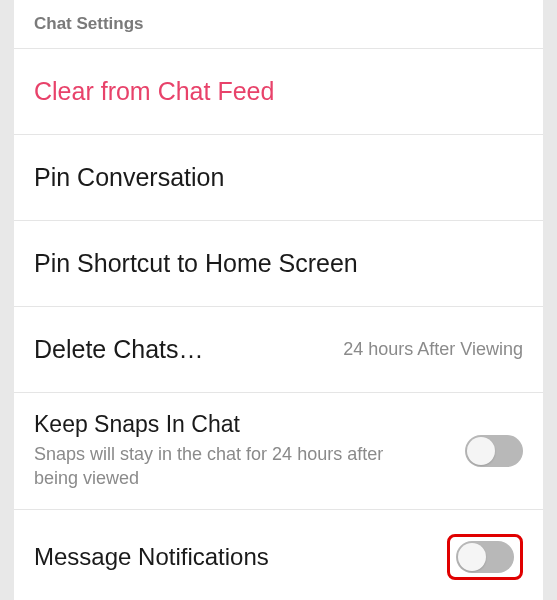 Image resolution: width=557 pixels, height=600 pixels. I want to click on message-notifications-row: Message Notifications, so click(278, 555).